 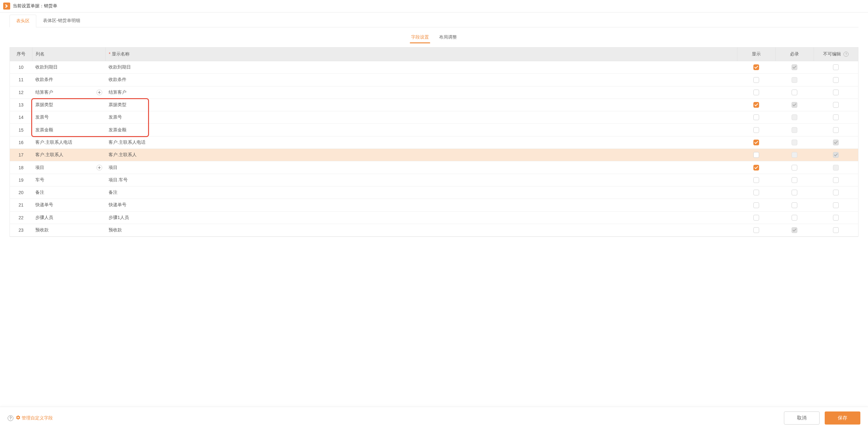 What do you see at coordinates (434, 142) in the screenshot?
I see `table-row: 16客户.主联系人电话客户.主联系人电话` at bounding box center [434, 142].